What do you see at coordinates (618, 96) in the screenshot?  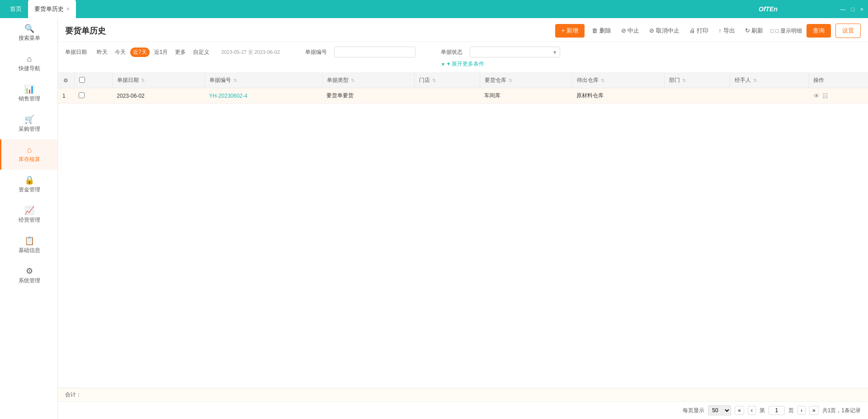 I see `row-pendingwarehouse: 原材料仓库` at bounding box center [618, 96].